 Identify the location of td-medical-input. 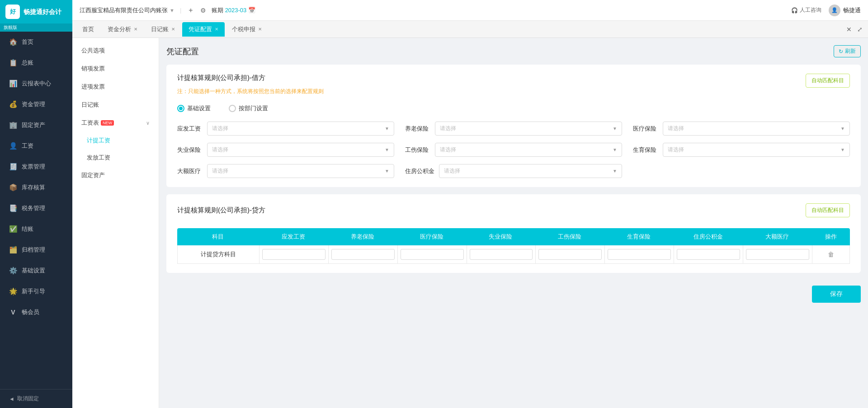
(432, 254).